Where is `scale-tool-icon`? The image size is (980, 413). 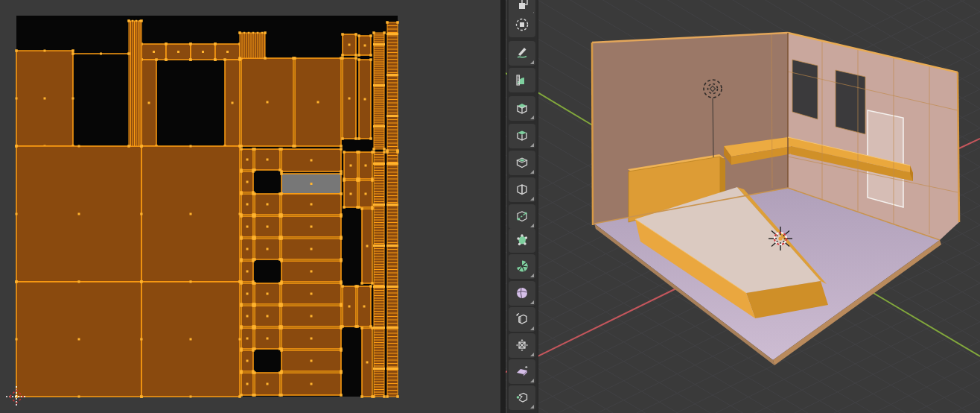 scale-tool-icon is located at coordinates (522, 6).